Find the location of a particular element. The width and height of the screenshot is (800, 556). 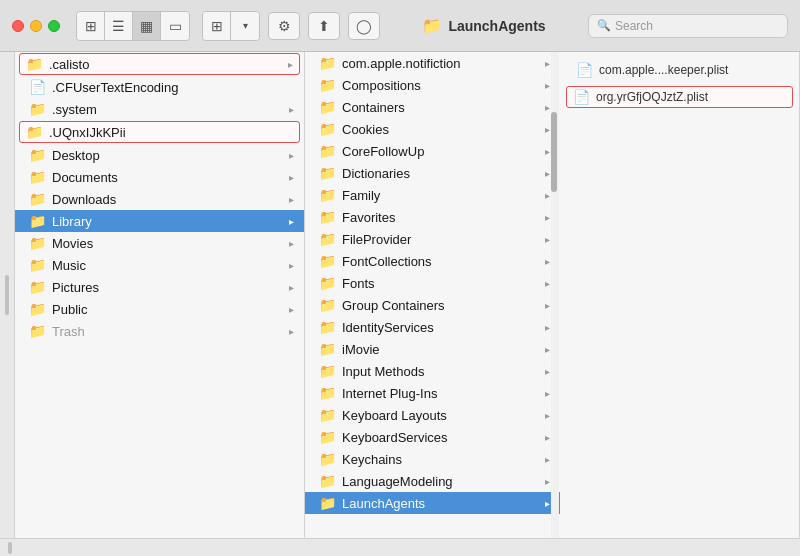

item-label: Dictionaries is located at coordinates (440, 174).